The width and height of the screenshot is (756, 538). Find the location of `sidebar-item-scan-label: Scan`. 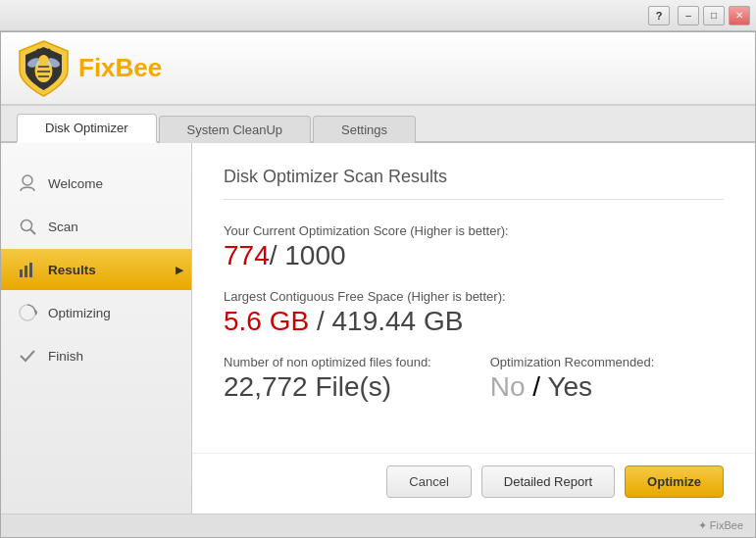

sidebar-item-scan-label: Scan is located at coordinates (63, 227).